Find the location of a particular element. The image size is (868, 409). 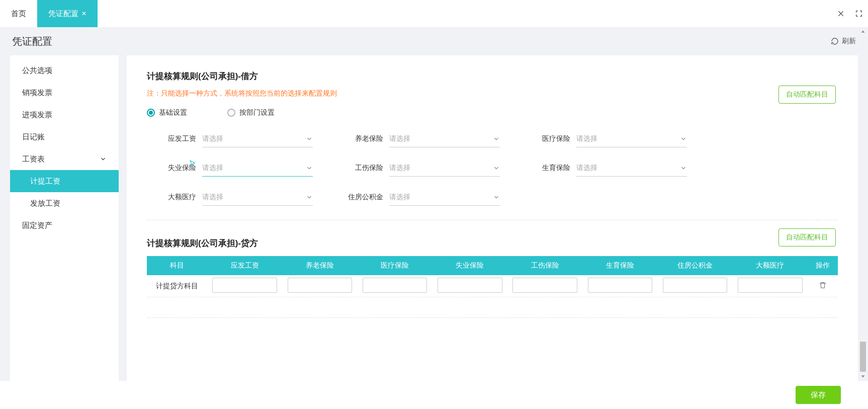

field-label: 医疗保险 is located at coordinates (550, 139).